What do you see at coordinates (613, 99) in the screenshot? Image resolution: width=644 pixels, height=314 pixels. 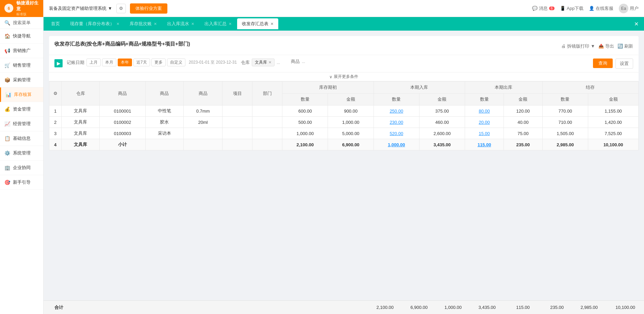 I see `th-bal-amt: 金额` at bounding box center [613, 99].